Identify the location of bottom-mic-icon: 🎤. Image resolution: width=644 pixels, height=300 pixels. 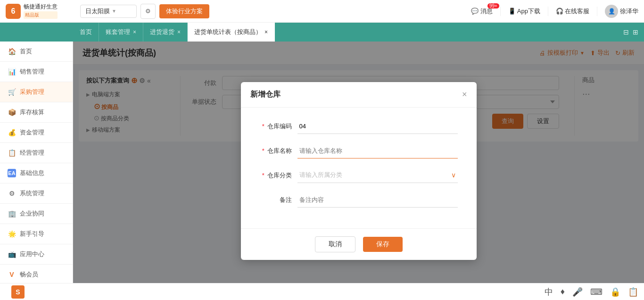
(578, 292).